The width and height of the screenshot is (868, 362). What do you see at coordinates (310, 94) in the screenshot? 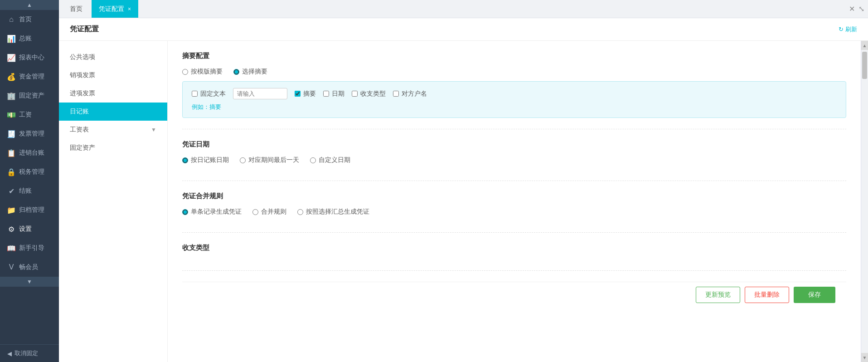
I see `abstract-label: 摘要` at bounding box center [310, 94].